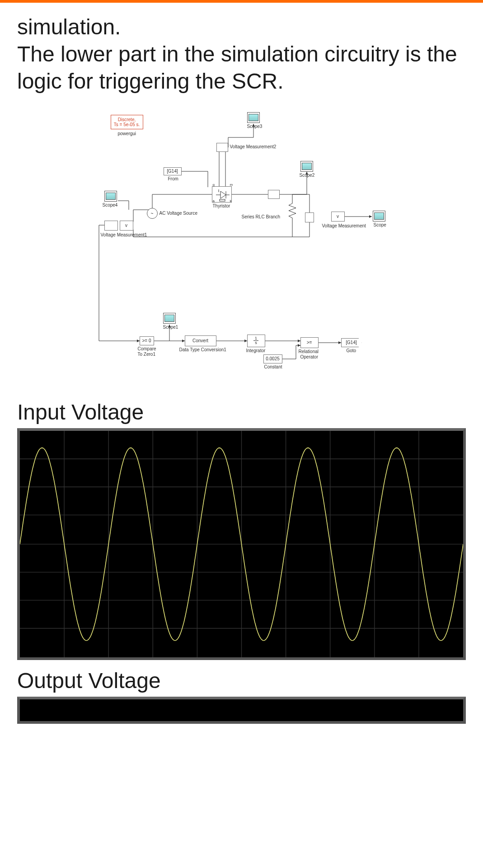 This screenshot has width=483, height=868. Describe the element at coordinates (146, 341) in the screenshot. I see `compare-sym: >= 0` at that location.